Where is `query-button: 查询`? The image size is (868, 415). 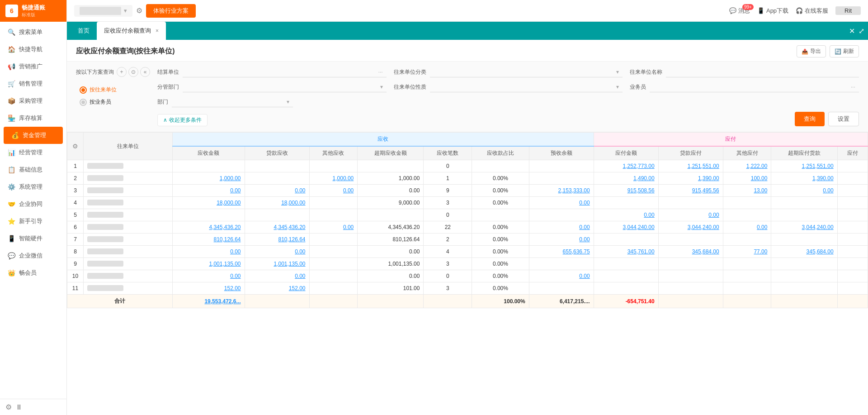 query-button: 查询 is located at coordinates (810, 119).